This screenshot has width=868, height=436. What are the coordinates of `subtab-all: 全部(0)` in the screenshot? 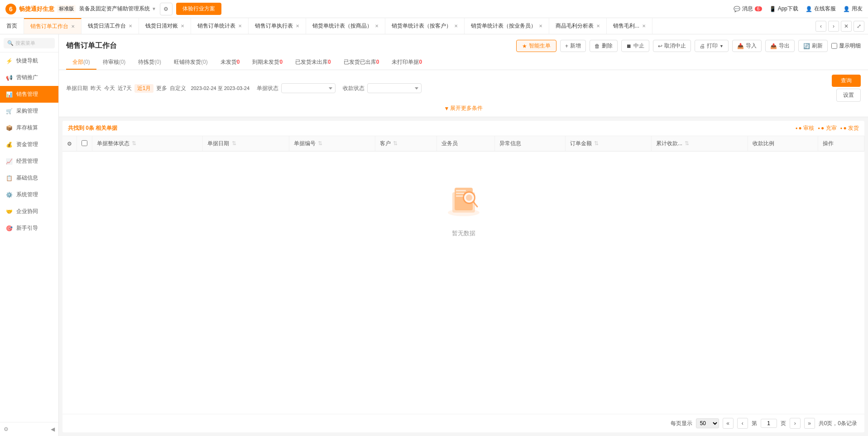 It's located at (82, 62).